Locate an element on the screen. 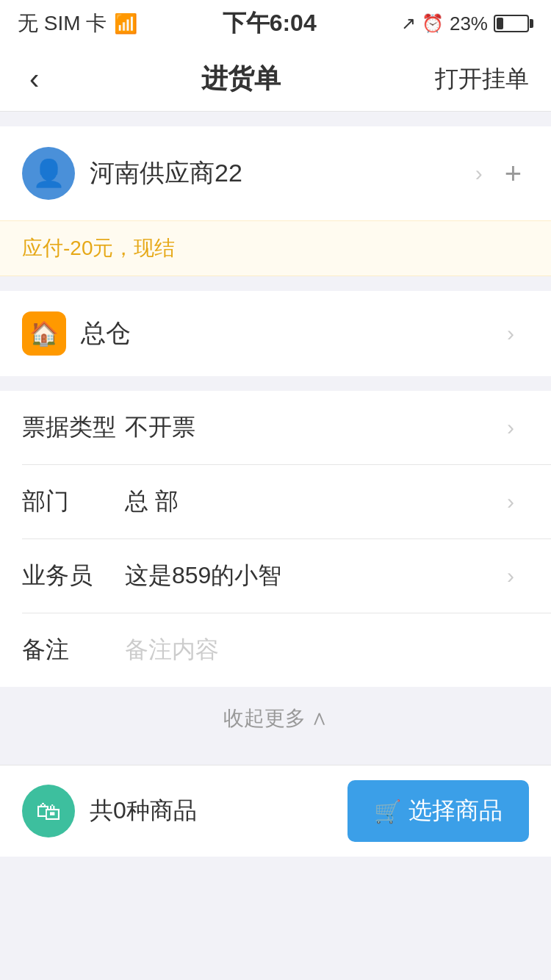 The height and width of the screenshot is (980, 551). status-left: 无 SIM 卡 📶 is located at coordinates (78, 24).